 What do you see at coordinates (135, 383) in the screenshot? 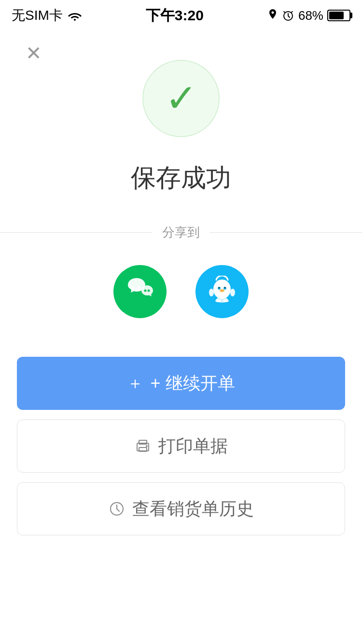
I see `plus-icon: ＋` at bounding box center [135, 383].